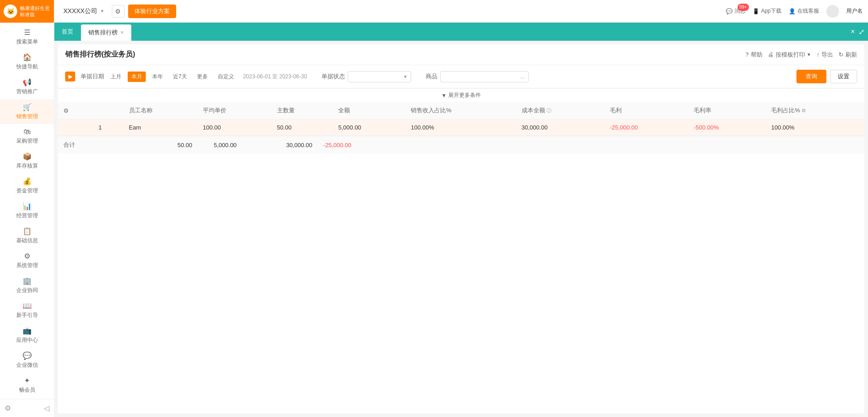 This screenshot has width=868, height=417. Describe the element at coordinates (27, 360) in the screenshot. I see `sidebar-item-wechat: 💬 企业微信` at that location.